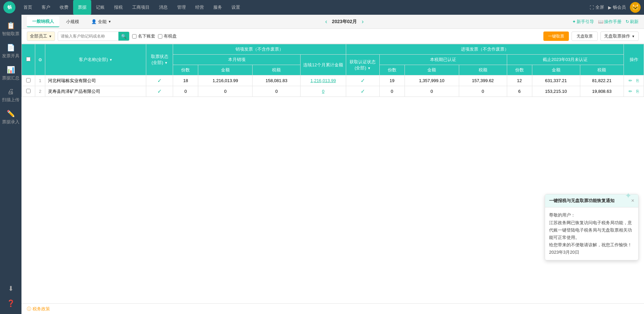 The width and height of the screenshot is (644, 314). What do you see at coordinates (620, 36) in the screenshot?
I see `diskless-operation-btn: 无盘取票操作 ▼` at bounding box center [620, 36].